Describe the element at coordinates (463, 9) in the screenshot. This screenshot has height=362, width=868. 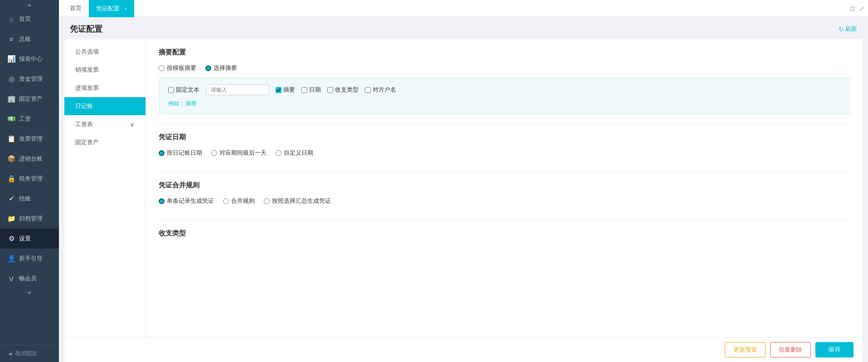
I see `tab-bar: 首页 凭证配置 × ⊡ ⤢` at that location.